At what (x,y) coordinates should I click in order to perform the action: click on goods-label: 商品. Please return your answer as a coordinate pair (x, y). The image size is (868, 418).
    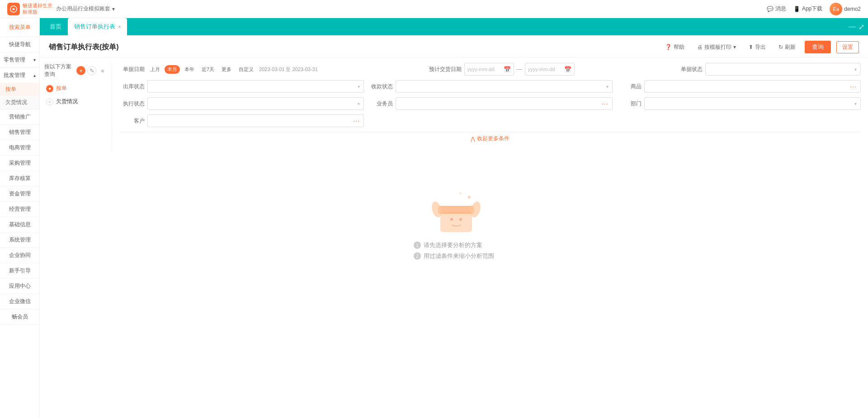
    Looking at the image, I should click on (629, 87).